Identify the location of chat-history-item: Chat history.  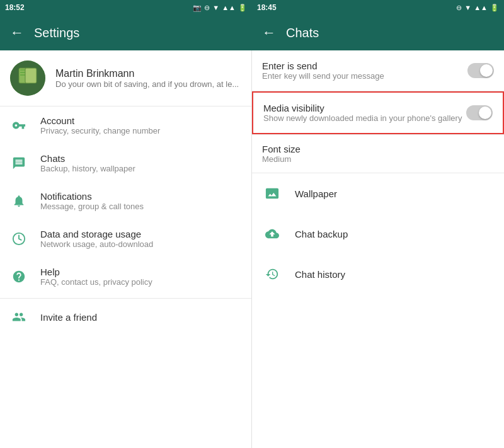
(378, 274).